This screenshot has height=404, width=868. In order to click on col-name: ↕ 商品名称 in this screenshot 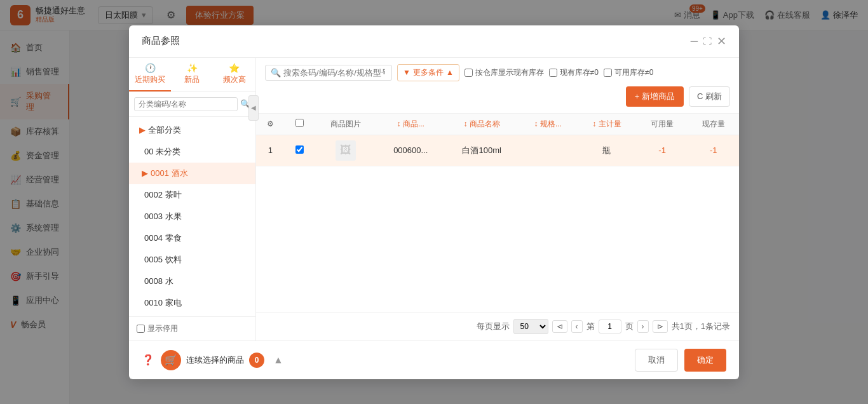, I will do `click(482, 125)`.